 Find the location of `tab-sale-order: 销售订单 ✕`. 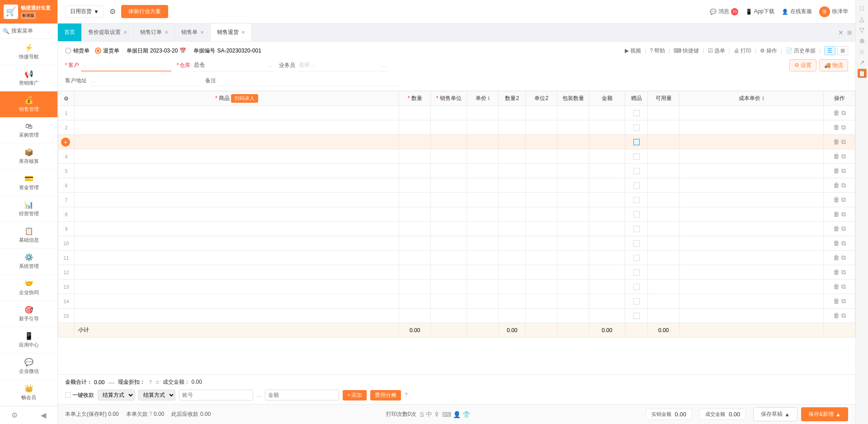

tab-sale-order: 销售订单 ✕ is located at coordinates (155, 33).